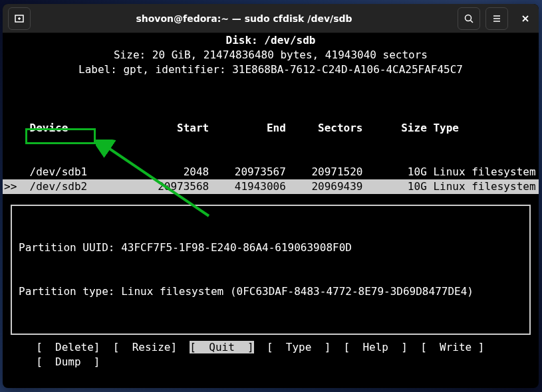 This screenshot has width=542, height=392. I want to click on titlebar-right, so click(495, 19).